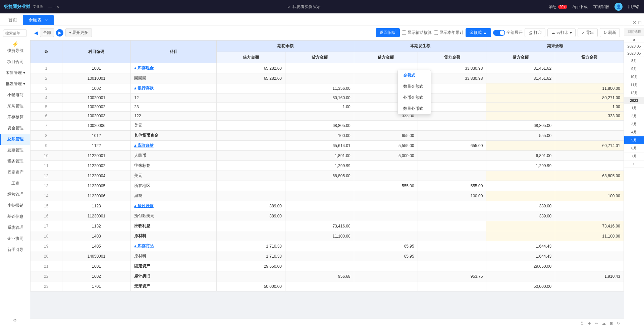 The width and height of the screenshot is (644, 328). Describe the element at coordinates (619, 324) in the screenshot. I see `status-refresh-icon: ↻` at that location.